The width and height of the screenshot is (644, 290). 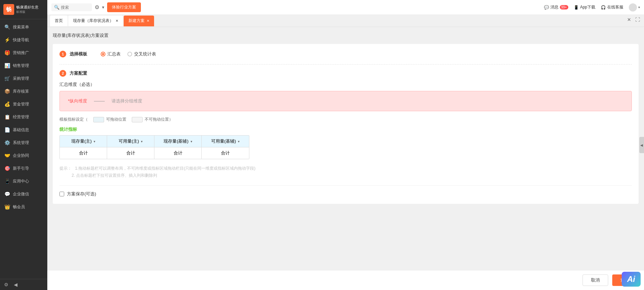 What do you see at coordinates (114, 54) in the screenshot?
I see `radio-summary-label: 汇总表` at bounding box center [114, 54].